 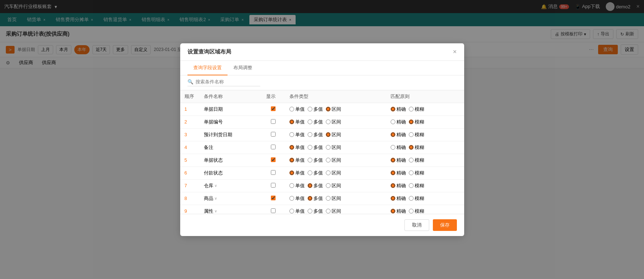 I want to click on cell-order: 3, so click(x=190, y=135).